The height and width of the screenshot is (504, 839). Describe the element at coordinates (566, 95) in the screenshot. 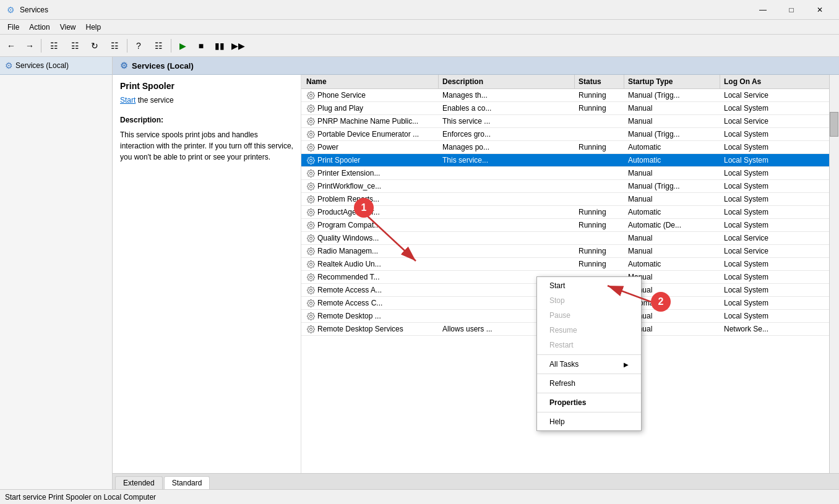

I see `table-row: Phone ServiceManages th...RunningManual …` at that location.